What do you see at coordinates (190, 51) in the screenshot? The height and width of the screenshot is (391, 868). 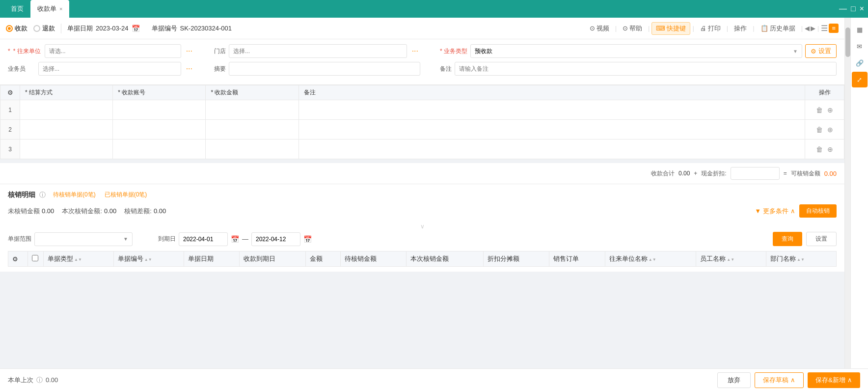 I see `counterpart-more-icon: ···` at bounding box center [190, 51].